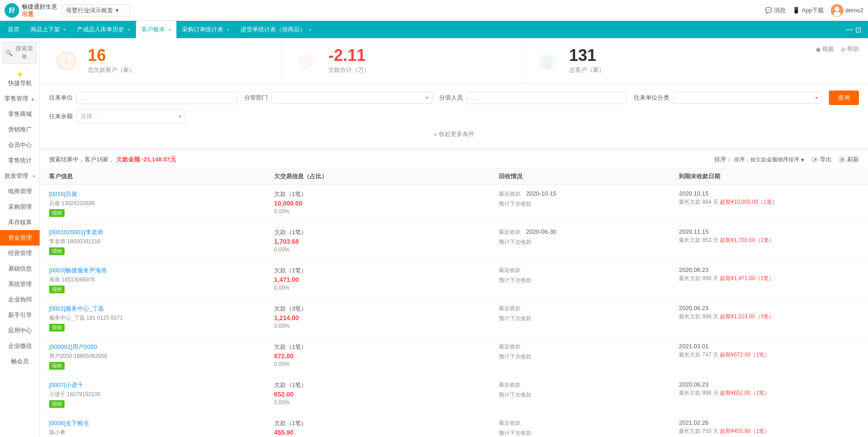 This screenshot has width=868, height=437. Describe the element at coordinates (386, 394) in the screenshot. I see `debt-amount-5: 652.00` at that location.